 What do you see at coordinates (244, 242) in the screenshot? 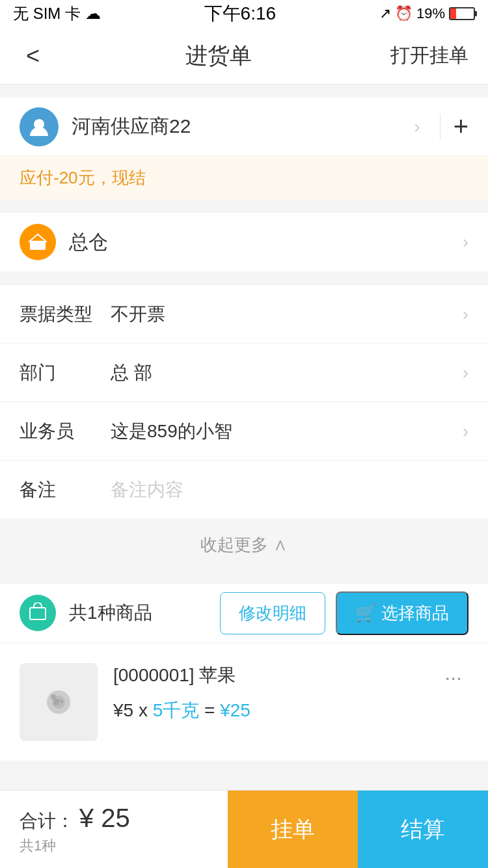
I see `warehouse-section: 总仓 ›` at bounding box center [244, 242].